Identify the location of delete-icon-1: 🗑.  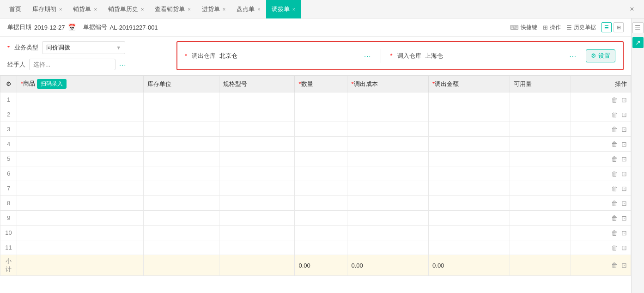
(614, 100).